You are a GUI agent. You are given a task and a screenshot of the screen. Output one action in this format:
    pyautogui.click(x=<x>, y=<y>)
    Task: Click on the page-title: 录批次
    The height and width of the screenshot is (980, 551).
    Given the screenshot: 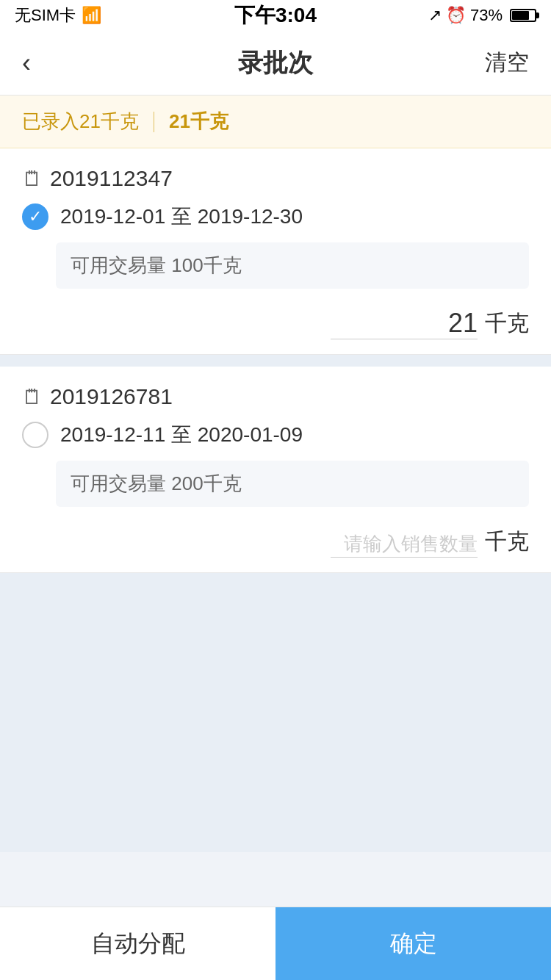 What is the action you would take?
    pyautogui.click(x=276, y=63)
    